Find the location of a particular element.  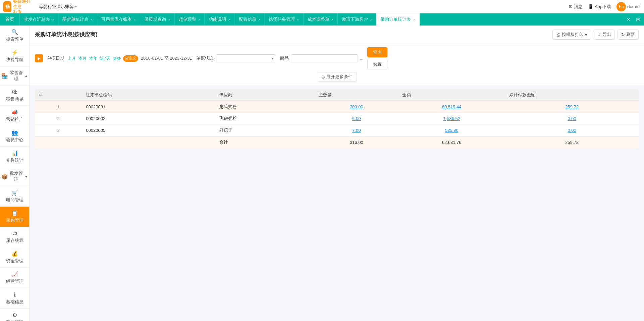

tab-收发存汇总表: 收发存汇总表 × is located at coordinates (39, 19).